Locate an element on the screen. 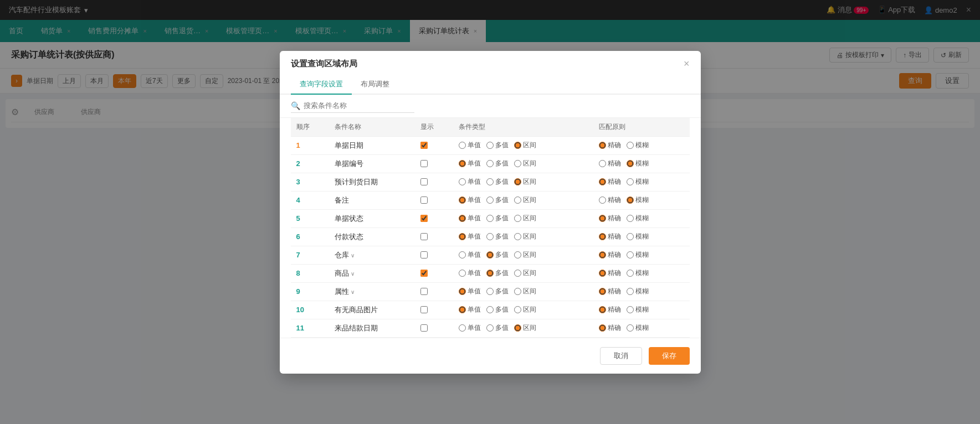 The height and width of the screenshot is (424, 980). modal-tab-query-fields: 查询字段设置 is located at coordinates (321, 85).